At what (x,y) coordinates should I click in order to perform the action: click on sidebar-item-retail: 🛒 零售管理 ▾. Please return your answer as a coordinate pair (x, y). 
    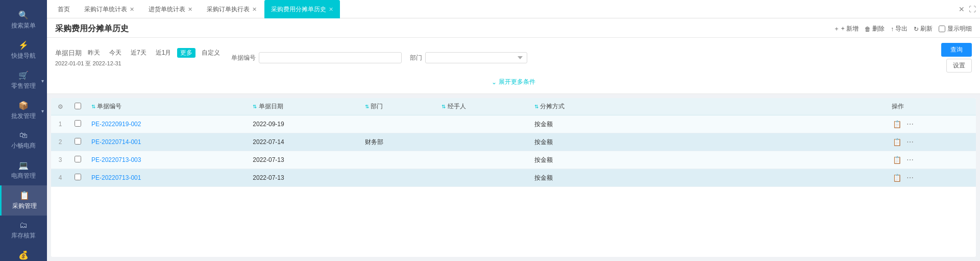
    Looking at the image, I should click on (23, 81).